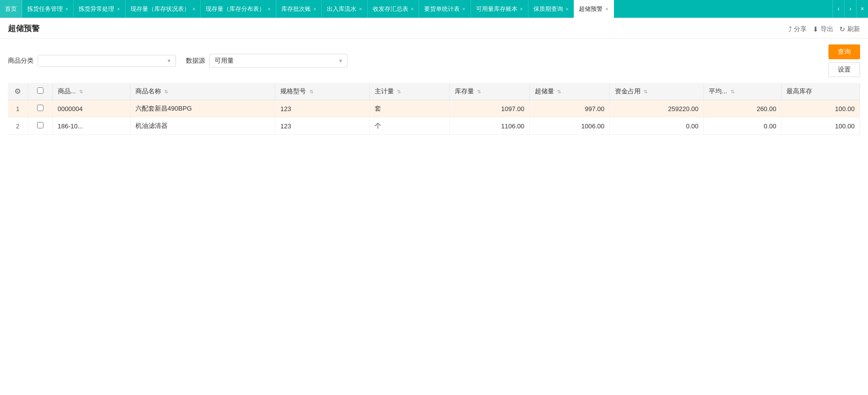  I want to click on row2-avg: 0.00, so click(742, 126).